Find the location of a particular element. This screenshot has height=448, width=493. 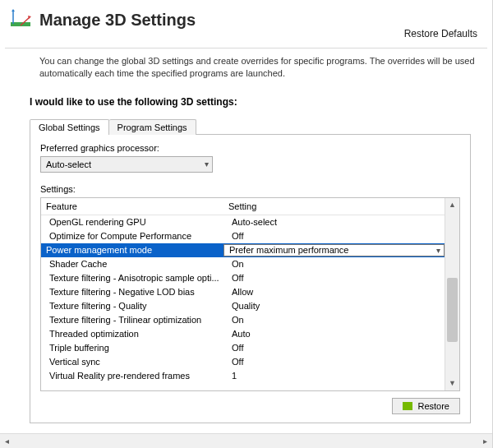

tab-program-settings: Program Settings is located at coordinates (153, 127).